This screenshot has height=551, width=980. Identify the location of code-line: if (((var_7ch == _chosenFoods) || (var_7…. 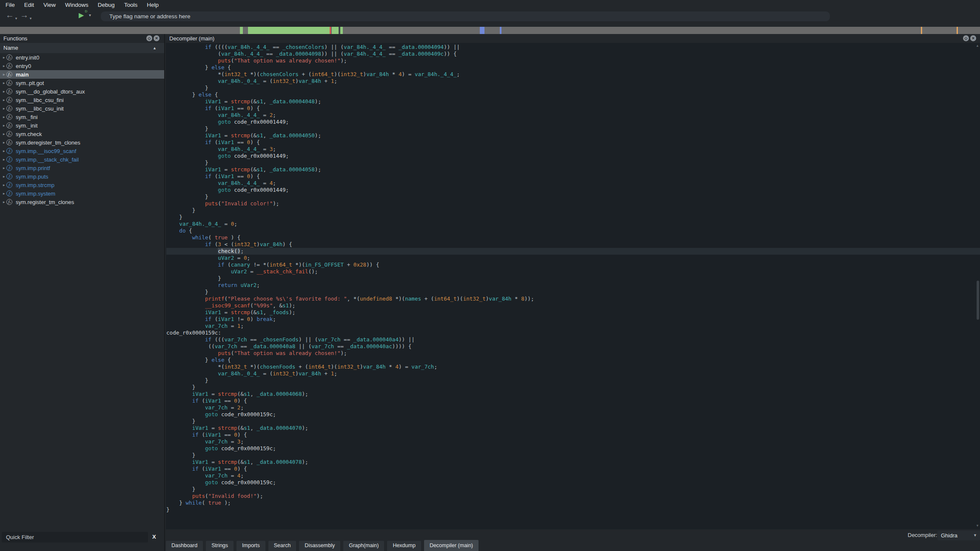
(573, 340).